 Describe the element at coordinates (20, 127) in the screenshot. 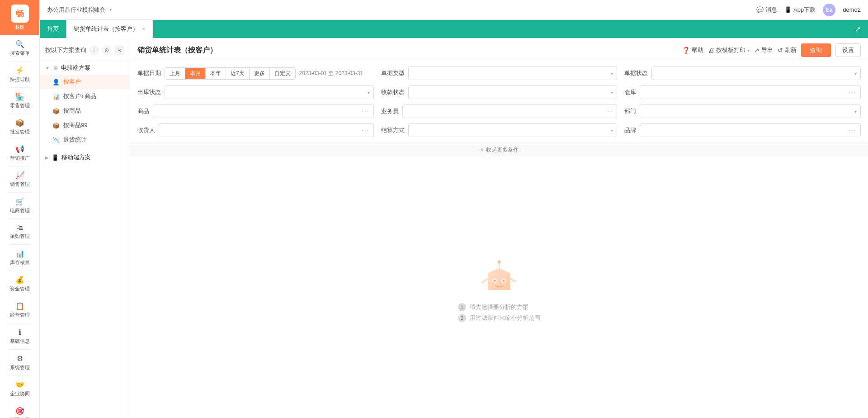

I see `sidebar-item-3: 📦批发管理` at that location.